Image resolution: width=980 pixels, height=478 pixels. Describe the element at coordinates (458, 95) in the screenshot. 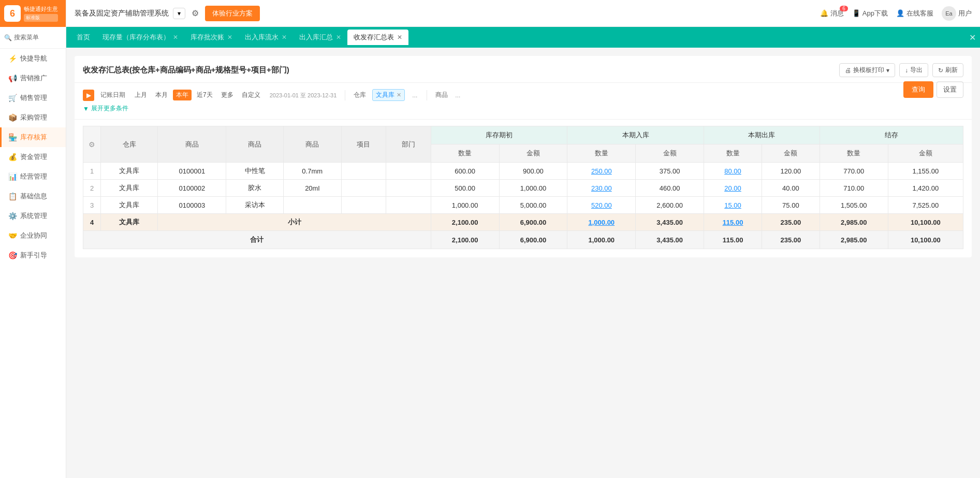

I see `goods-more-button: ...` at that location.